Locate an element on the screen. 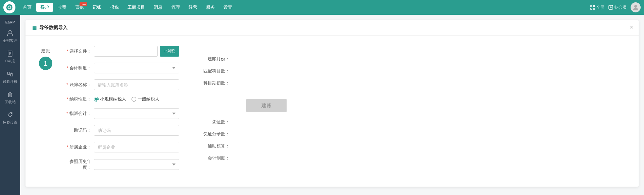 Image resolution: width=644 pixels, height=195 pixels. memo-code-input is located at coordinates (137, 130).